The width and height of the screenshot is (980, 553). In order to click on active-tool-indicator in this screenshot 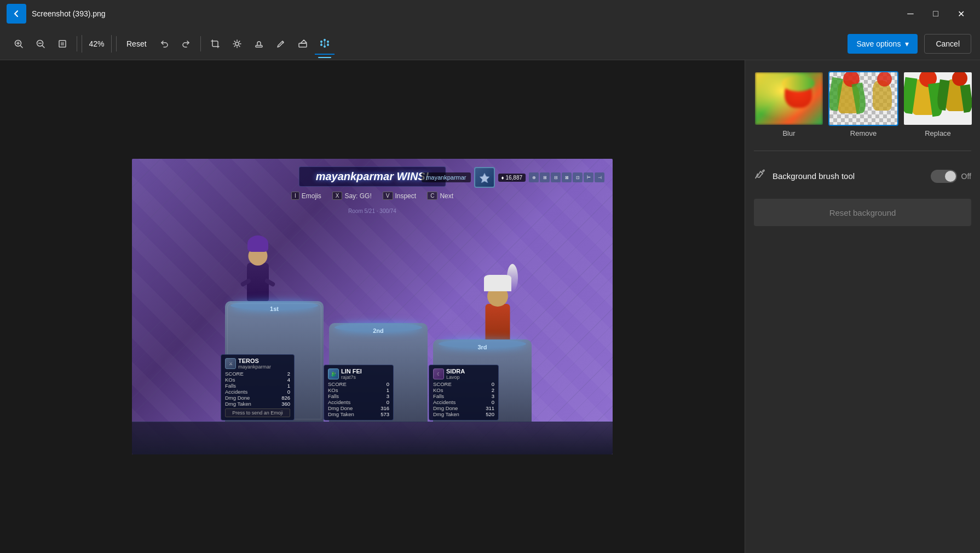, I will do `click(325, 57)`.